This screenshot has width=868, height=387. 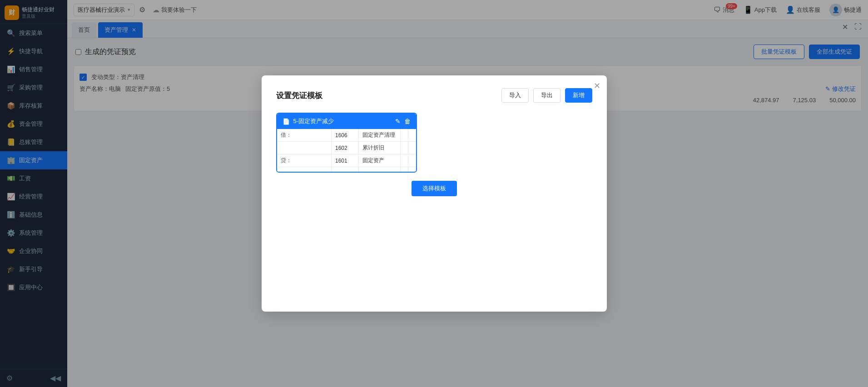 I want to click on entry-code: 1606, so click(x=345, y=135).